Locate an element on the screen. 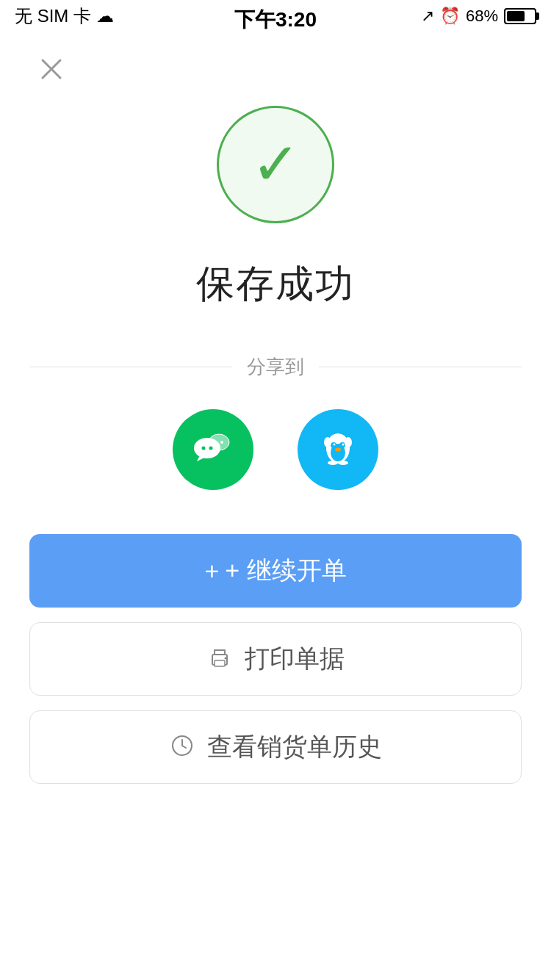 This screenshot has height=980, width=551. clock-icon is located at coordinates (182, 748).